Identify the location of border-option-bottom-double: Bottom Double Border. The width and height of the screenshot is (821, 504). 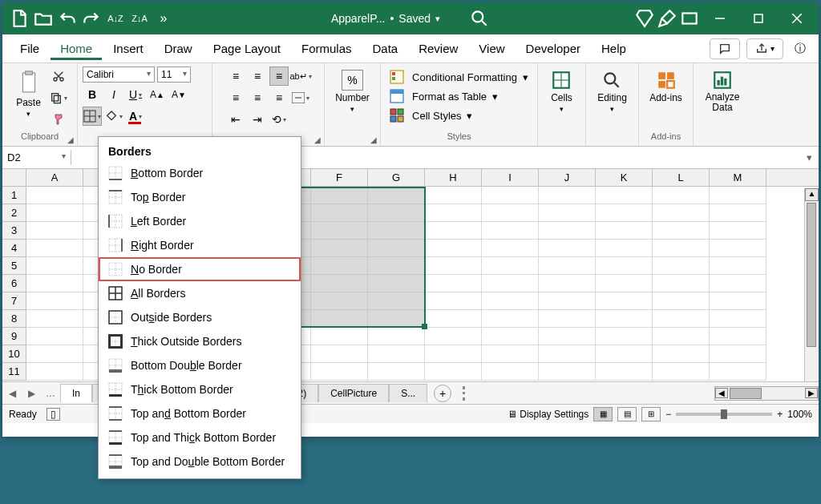
(200, 365).